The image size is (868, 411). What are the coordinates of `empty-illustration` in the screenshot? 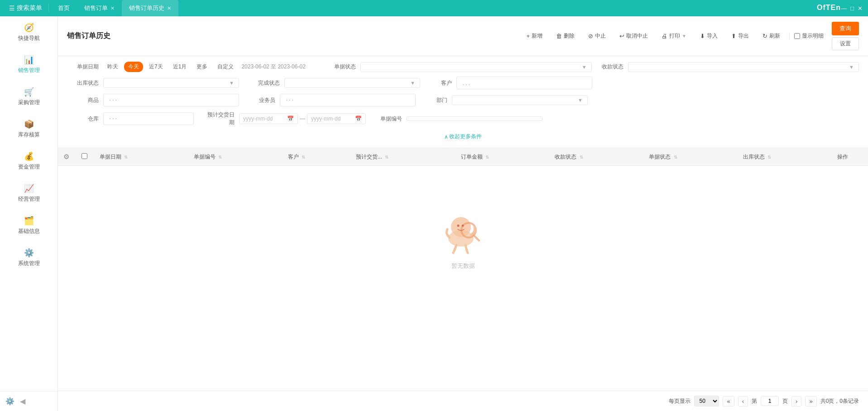 It's located at (463, 229).